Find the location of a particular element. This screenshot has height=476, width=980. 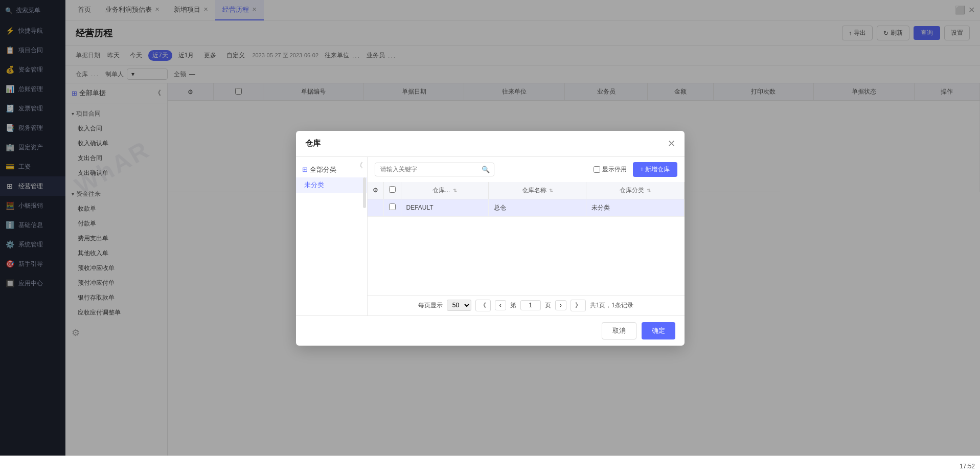

col-warehouse-category: 仓库分类 ⇅ is located at coordinates (635, 191).